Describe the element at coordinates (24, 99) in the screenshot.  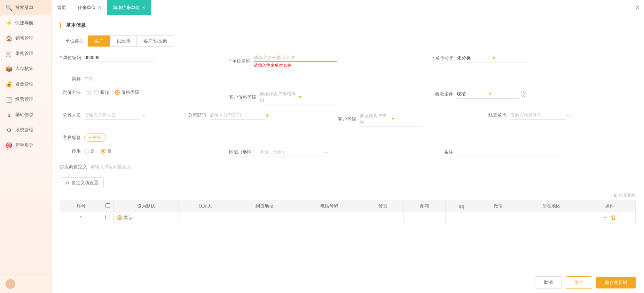
I see `sidebar-label-operation: 经营管理` at that location.